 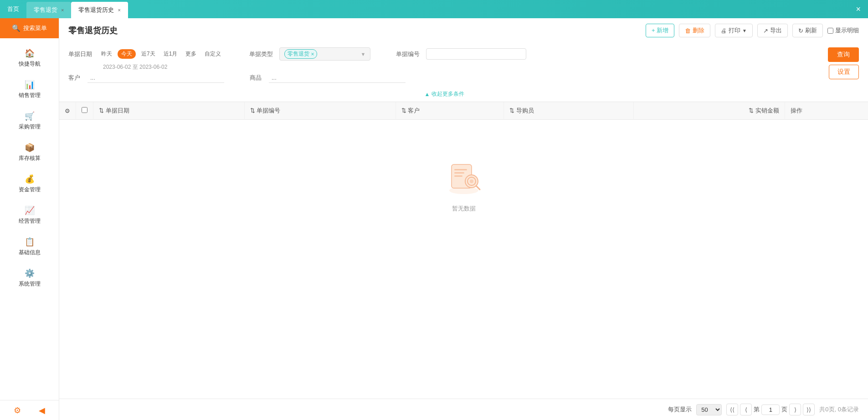 What do you see at coordinates (807, 31) in the screenshot?
I see `refresh-button: ↻ 刷新` at bounding box center [807, 31].